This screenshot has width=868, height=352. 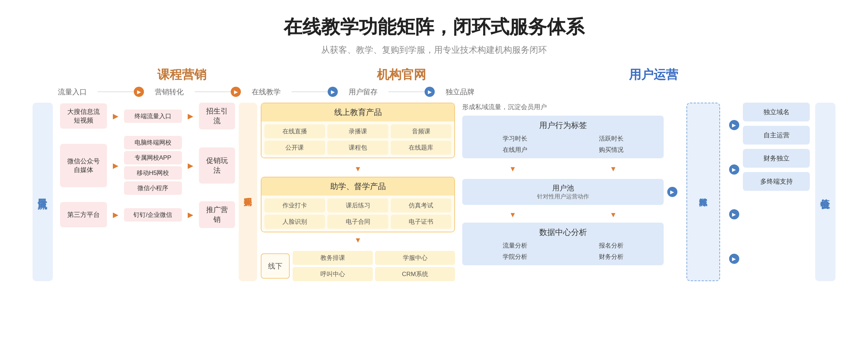 What do you see at coordinates (217, 215) in the screenshot?
I see `convert-3: 推广营销` at bounding box center [217, 215].